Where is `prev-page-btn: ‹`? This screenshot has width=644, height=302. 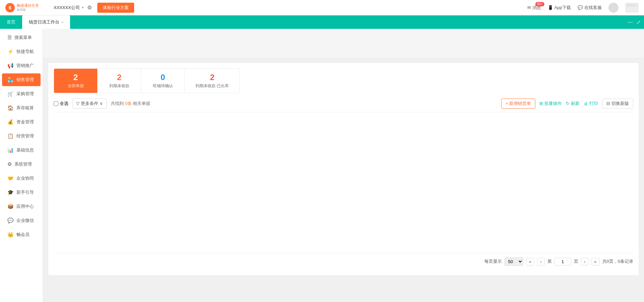 prev-page-btn: ‹ is located at coordinates (541, 261).